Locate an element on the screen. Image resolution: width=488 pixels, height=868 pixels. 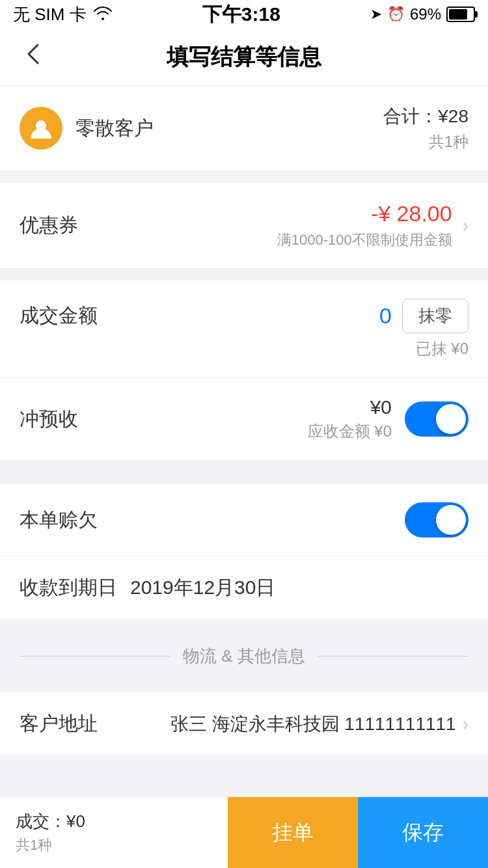
deal-amount: ¥0 is located at coordinates (75, 821).